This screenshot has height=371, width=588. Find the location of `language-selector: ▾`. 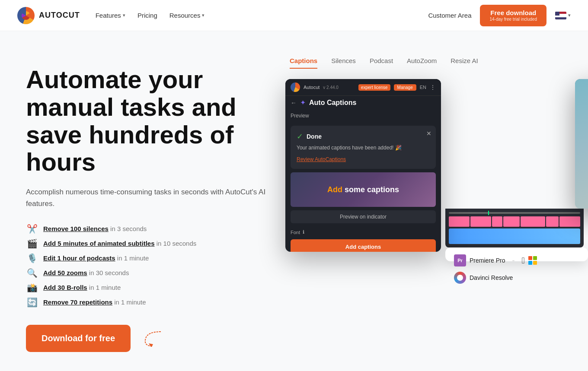

language-selector: ▾ is located at coordinates (563, 16).